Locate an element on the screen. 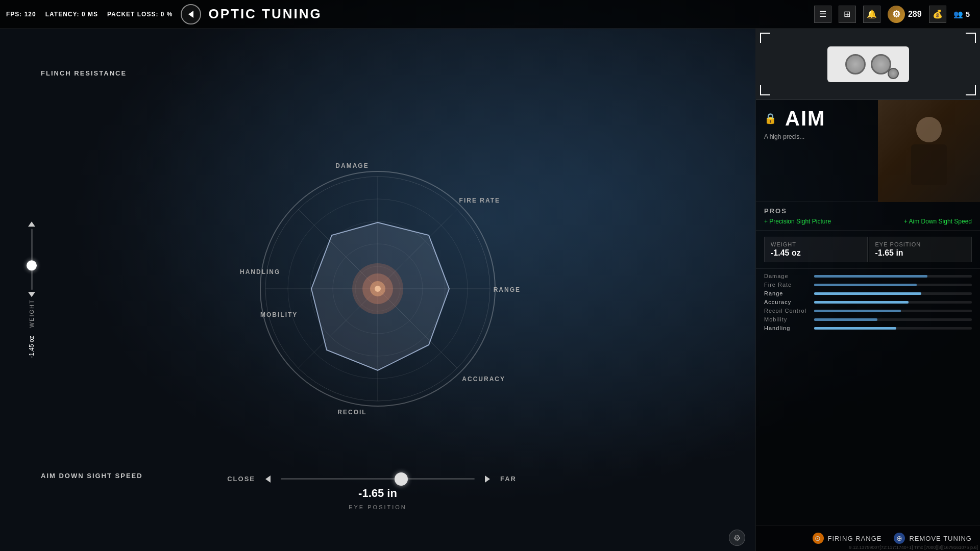 The image size is (980, 551). latency-stat: LATENCY: 0 MS is located at coordinates (71, 14).